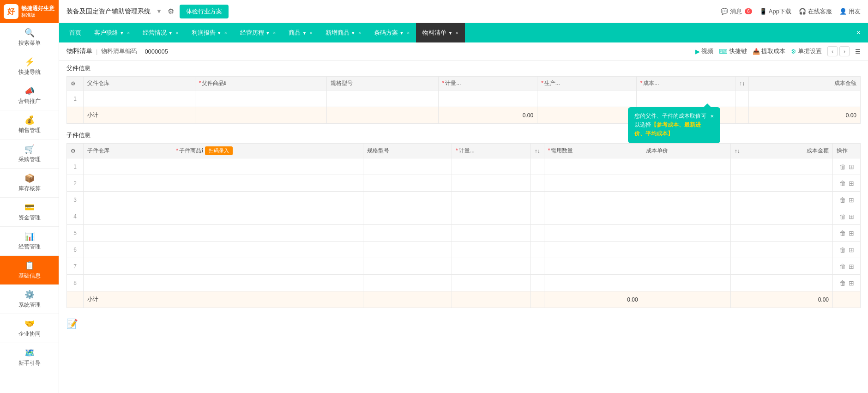 The width and height of the screenshot is (868, 393). Describe the element at coordinates (491, 217) in the screenshot. I see `child-row-4-unit` at that location.